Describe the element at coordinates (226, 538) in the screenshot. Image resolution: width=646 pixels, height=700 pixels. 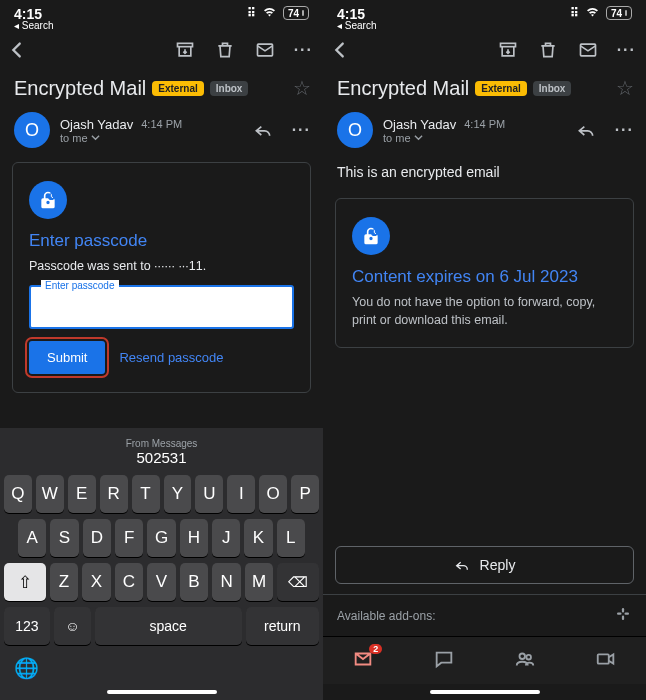
I see `key-j: J` at that location.